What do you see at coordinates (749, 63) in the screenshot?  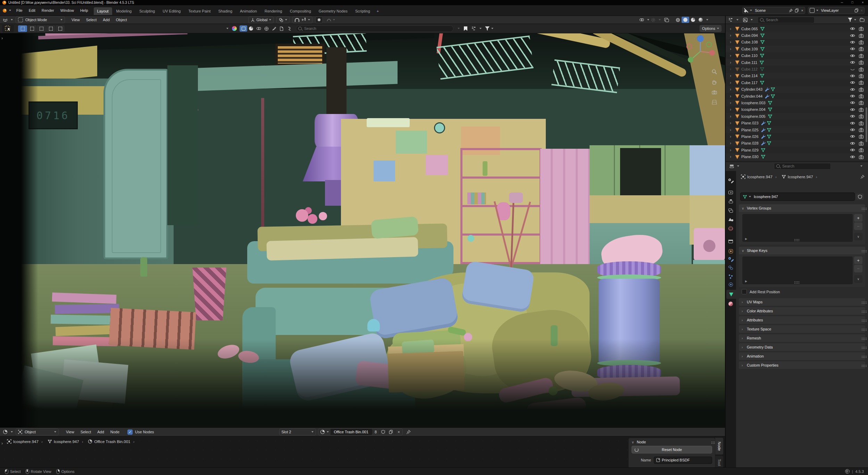 I see `object-name: Cube.111` at bounding box center [749, 63].